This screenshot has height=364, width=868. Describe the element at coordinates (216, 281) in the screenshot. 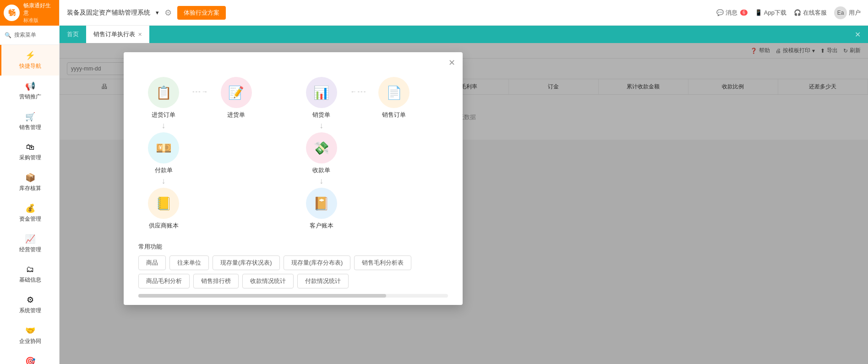

I see `common-btn-6: 销售排行榜` at that location.